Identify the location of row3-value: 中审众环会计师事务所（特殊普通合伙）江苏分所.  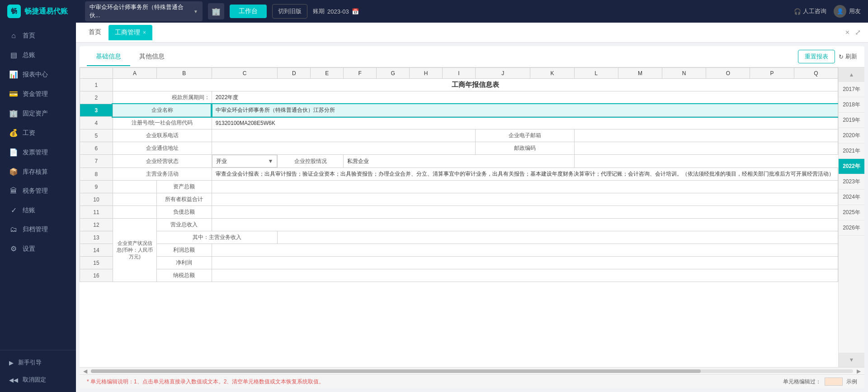
(524, 110).